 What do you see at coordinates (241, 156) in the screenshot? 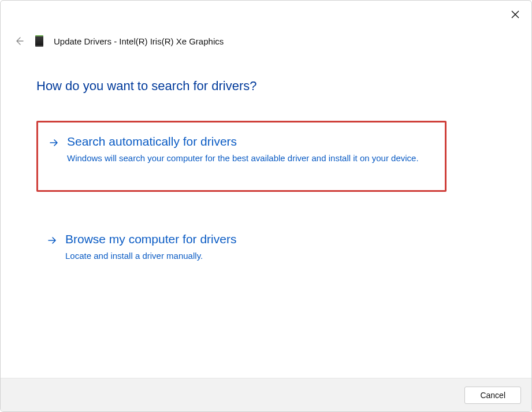
I see `option-search-automatically: Search automatically for drivers Windows…` at bounding box center [241, 156].